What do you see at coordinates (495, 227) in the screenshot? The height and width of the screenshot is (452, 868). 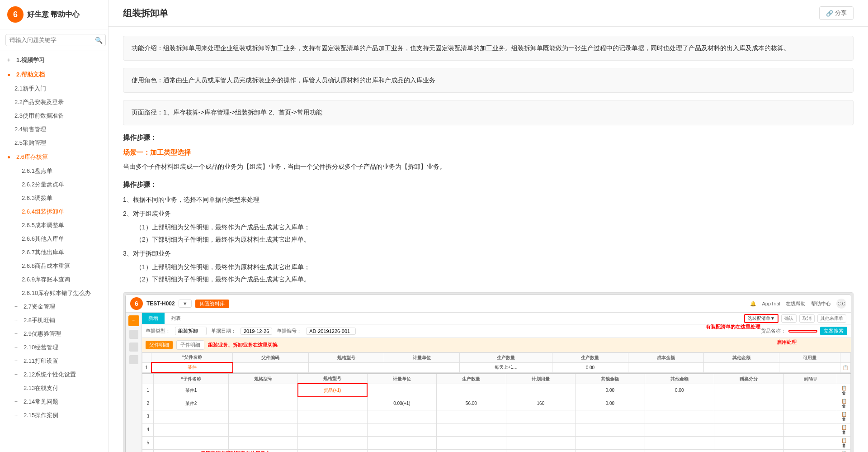 I see `step2-sub1: （1）上部明细为父件明细，最终作为产成品生成其它入库单；` at bounding box center [495, 227].